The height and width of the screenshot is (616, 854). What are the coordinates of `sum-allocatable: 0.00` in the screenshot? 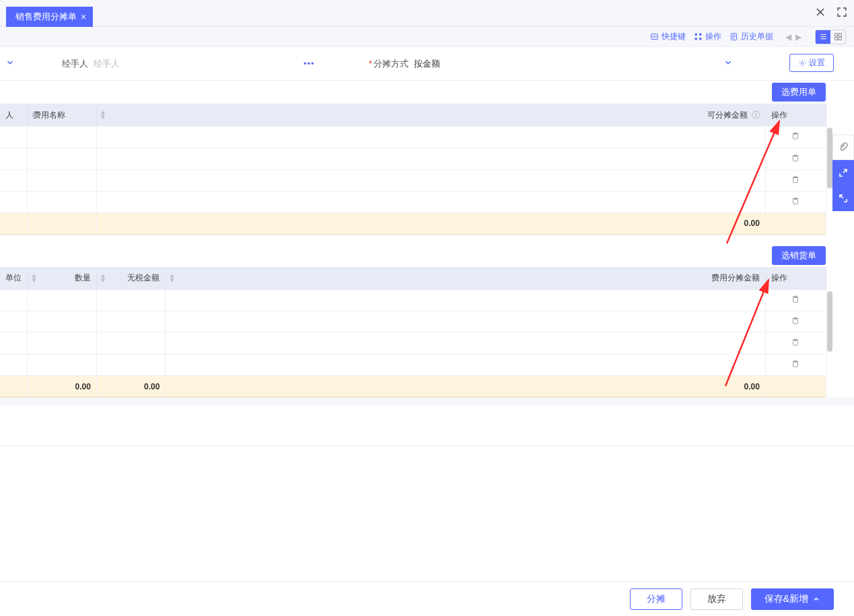 It's located at (751, 223).